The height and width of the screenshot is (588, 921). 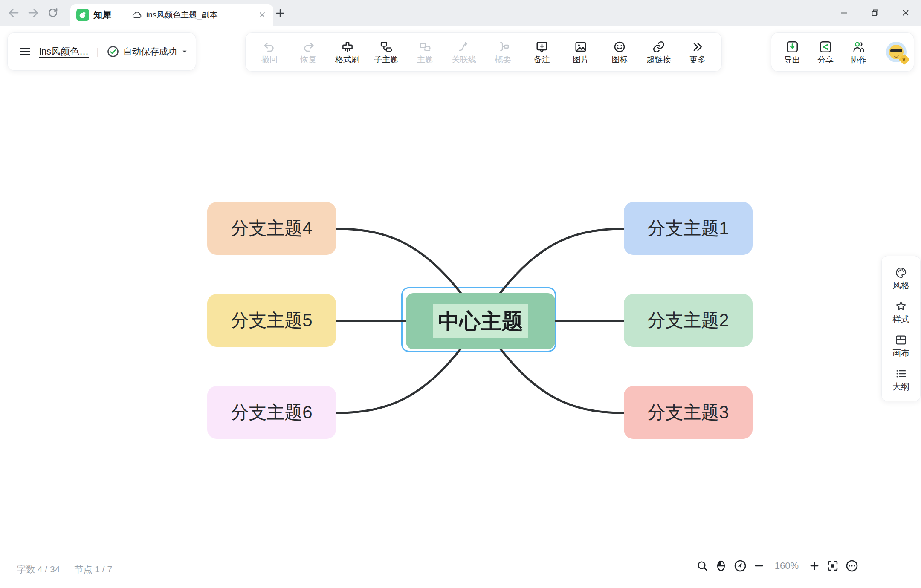 What do you see at coordinates (901, 312) in the screenshot?
I see `panel-item-node-style: 样式` at bounding box center [901, 312].